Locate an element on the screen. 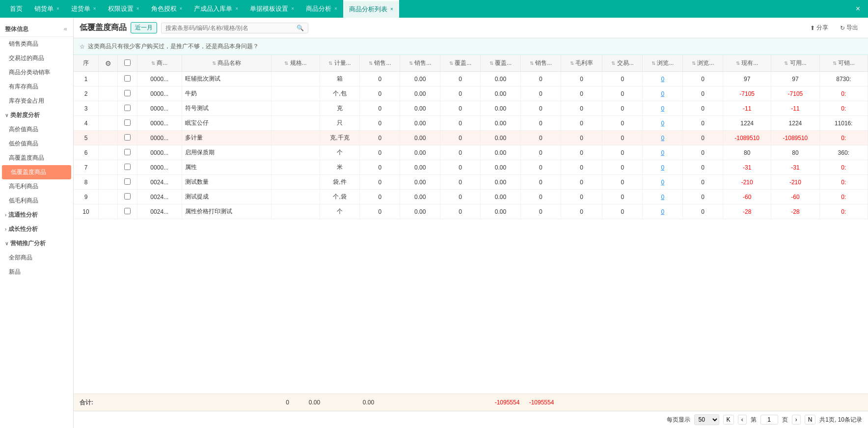 This screenshot has height=428, width=868. sidebar-item-low-coverage: 低覆盖度商品 is located at coordinates (36, 172).